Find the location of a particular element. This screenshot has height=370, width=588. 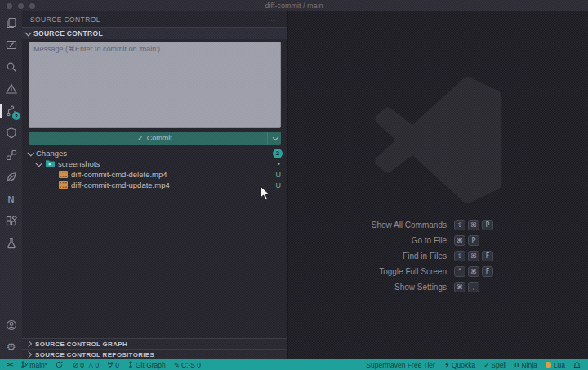

quokka-icon is located at coordinates (447, 364).